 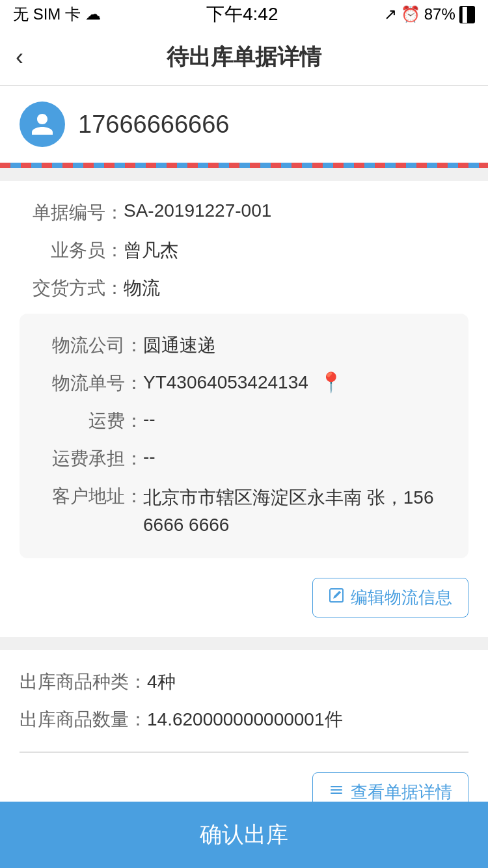 I want to click on logistics-freight-bearer-value: --, so click(x=296, y=457).